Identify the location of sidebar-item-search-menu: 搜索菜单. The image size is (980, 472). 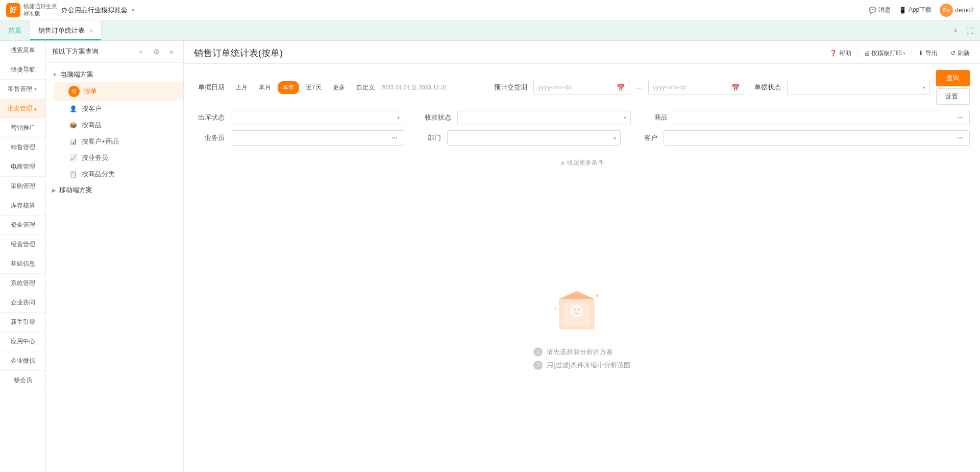
(22, 51).